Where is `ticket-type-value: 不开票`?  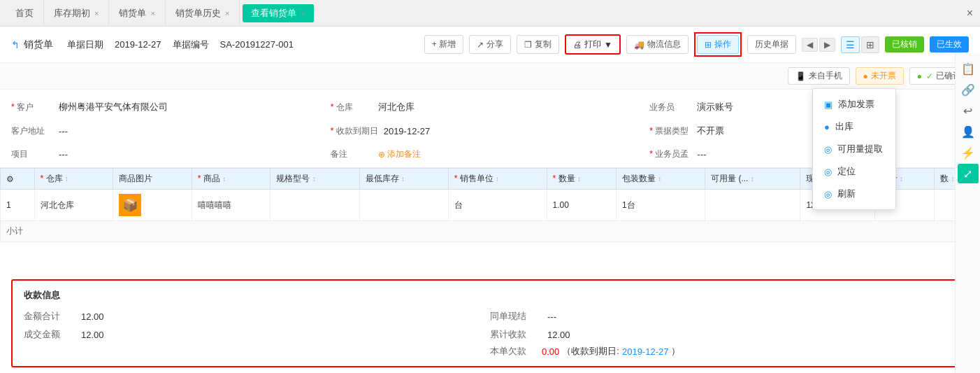
ticket-type-value: 不开票 is located at coordinates (710, 131).